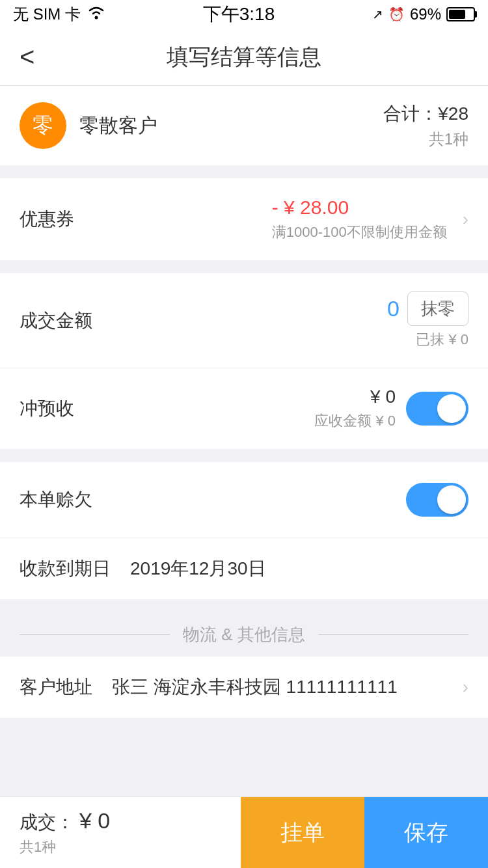 This screenshot has width=488, height=868. What do you see at coordinates (244, 409) in the screenshot?
I see `prepayment-row: 冲预收 ¥ 0 应收金额 ¥ 0` at bounding box center [244, 409].